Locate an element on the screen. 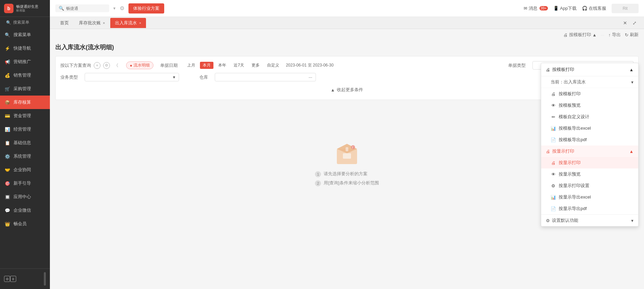  sidebar-item-purchase: 🛒 采购管理 is located at coordinates (25, 89).